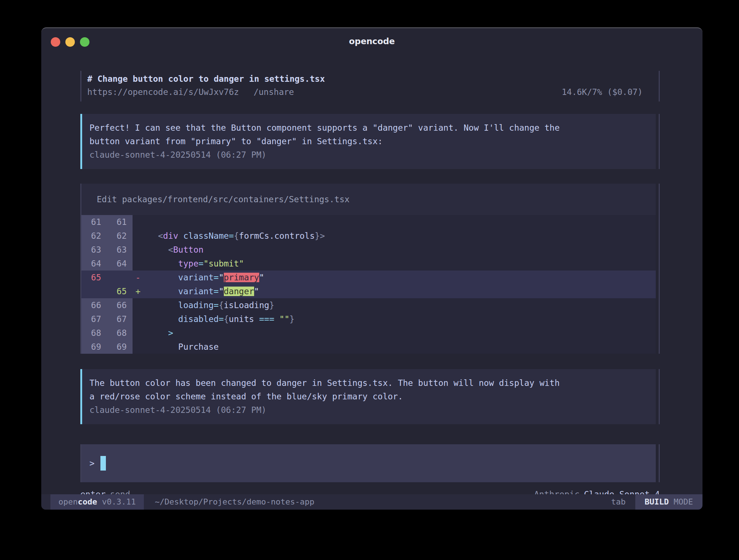  What do you see at coordinates (365, 79) in the screenshot?
I see `session-title: # Change button color to danger in setti…` at bounding box center [365, 79].